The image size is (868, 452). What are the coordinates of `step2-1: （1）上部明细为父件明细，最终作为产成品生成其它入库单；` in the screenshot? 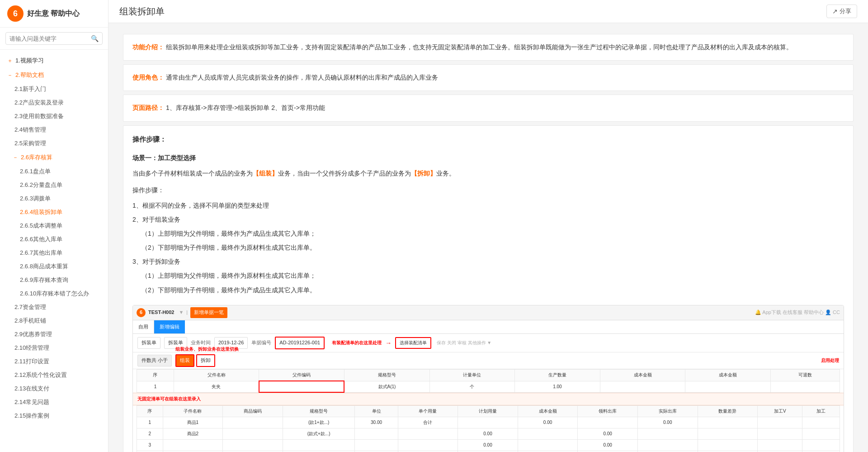 It's located at (488, 233).